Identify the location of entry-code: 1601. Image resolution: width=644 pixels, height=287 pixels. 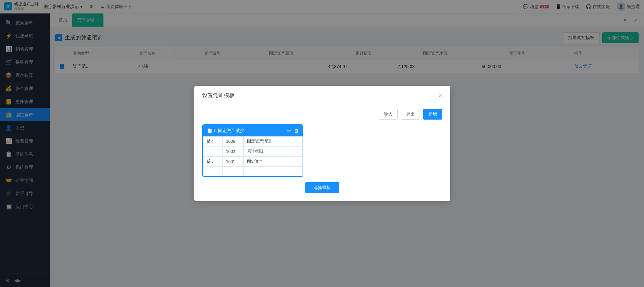
(233, 162).